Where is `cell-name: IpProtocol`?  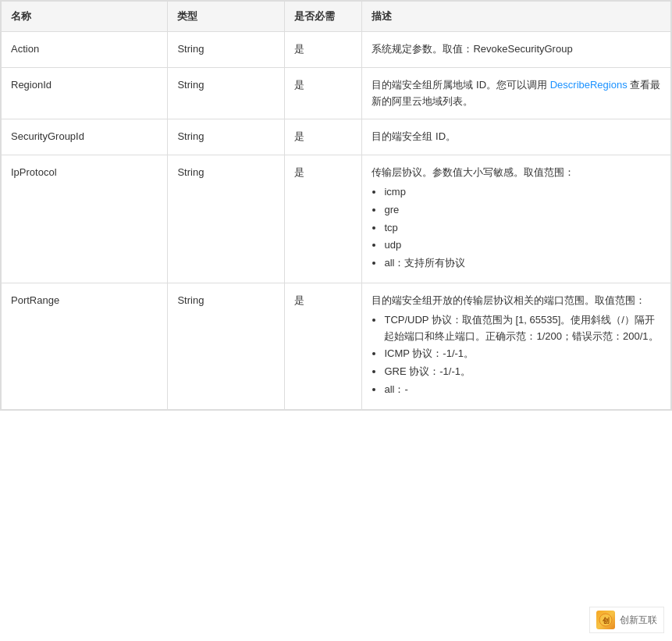
cell-name: IpProtocol is located at coordinates (84, 219).